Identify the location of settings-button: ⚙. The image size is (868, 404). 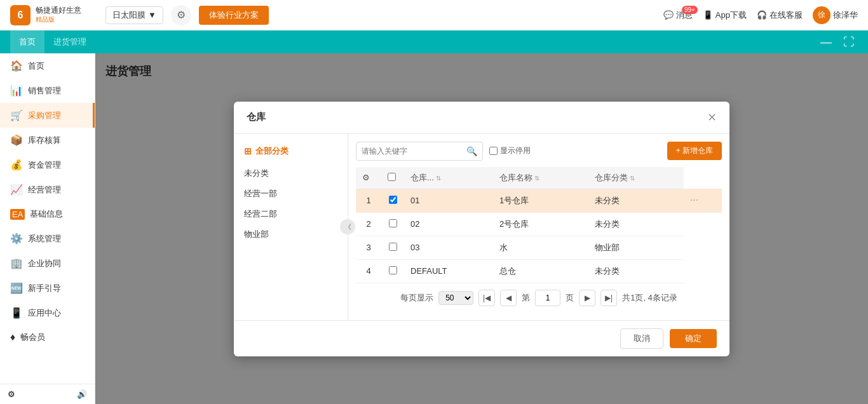
(181, 15).